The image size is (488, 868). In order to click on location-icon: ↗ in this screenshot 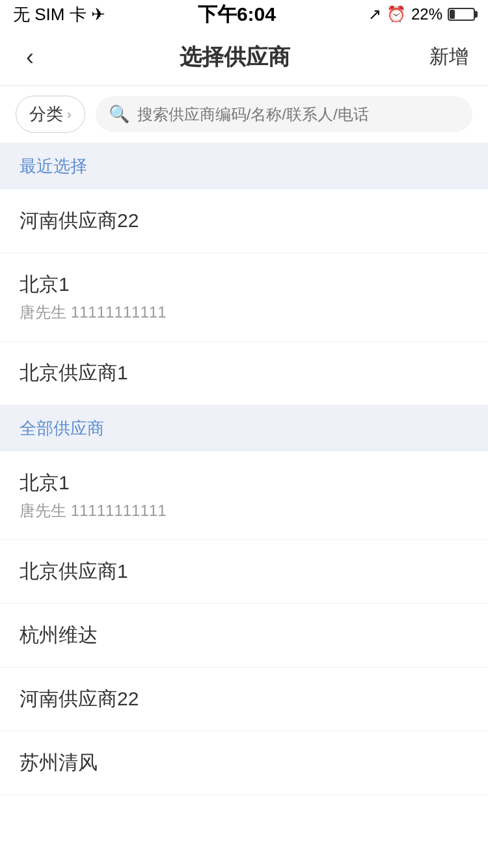, I will do `click(375, 14)`.